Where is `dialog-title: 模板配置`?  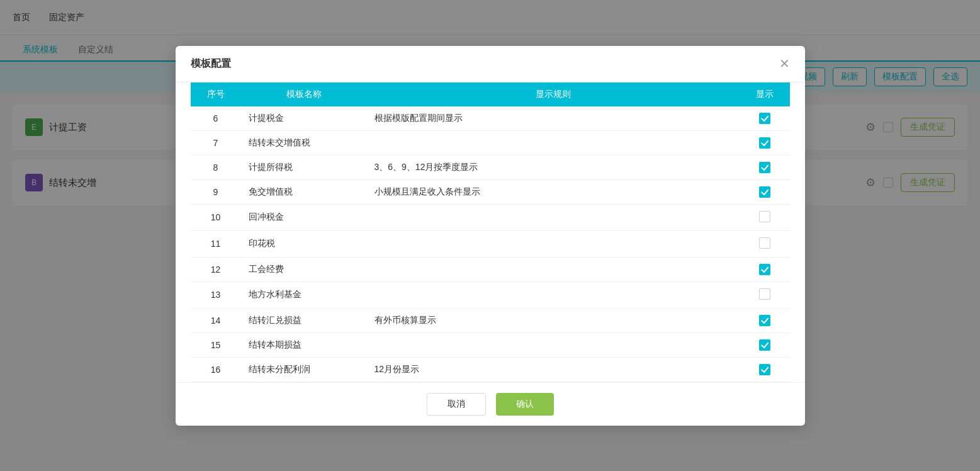 dialog-title: 模板配置 is located at coordinates (211, 64).